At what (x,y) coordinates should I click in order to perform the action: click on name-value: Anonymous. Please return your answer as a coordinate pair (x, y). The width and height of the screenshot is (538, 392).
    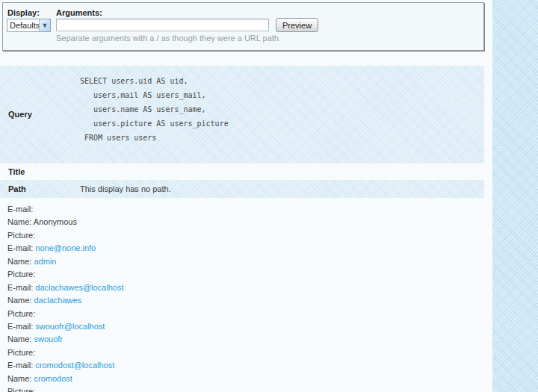
    Looking at the image, I should click on (55, 222).